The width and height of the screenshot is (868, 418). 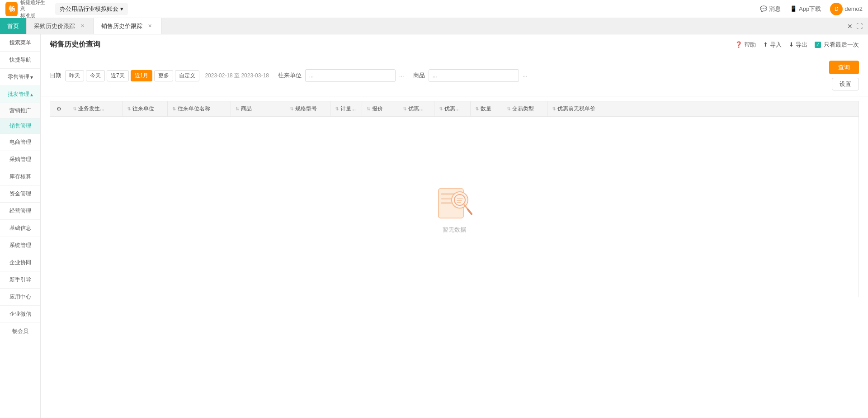 I want to click on th-tax-price-label: 优惠前无税单价, so click(x=576, y=109).